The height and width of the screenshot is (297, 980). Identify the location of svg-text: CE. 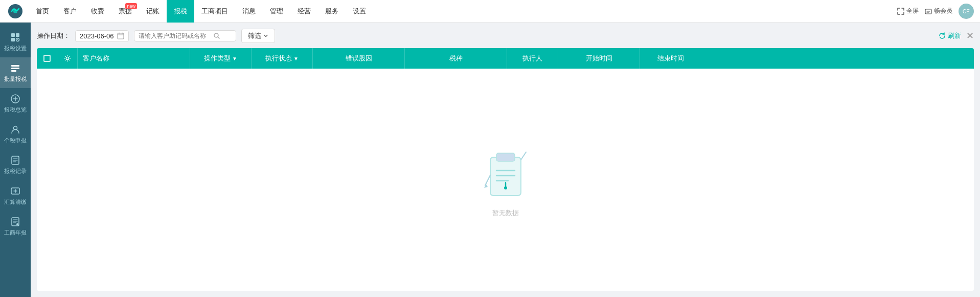
(966, 11).